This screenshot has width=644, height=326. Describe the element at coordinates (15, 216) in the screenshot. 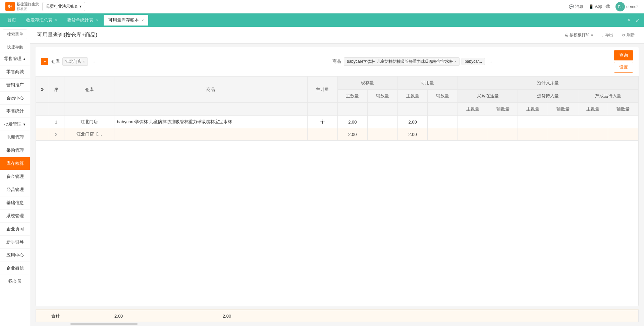

I see `sidebar-item-system-mgmt: 系统管理` at that location.